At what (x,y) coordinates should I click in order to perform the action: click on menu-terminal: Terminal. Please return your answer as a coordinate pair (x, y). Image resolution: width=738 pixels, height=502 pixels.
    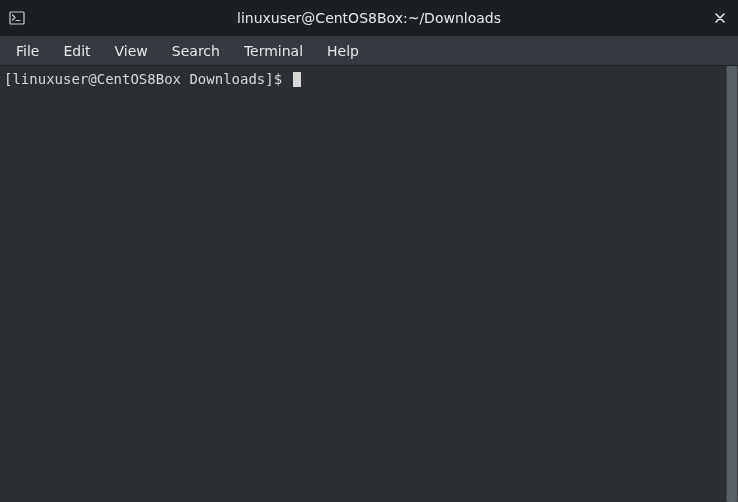
    Looking at the image, I should click on (274, 51).